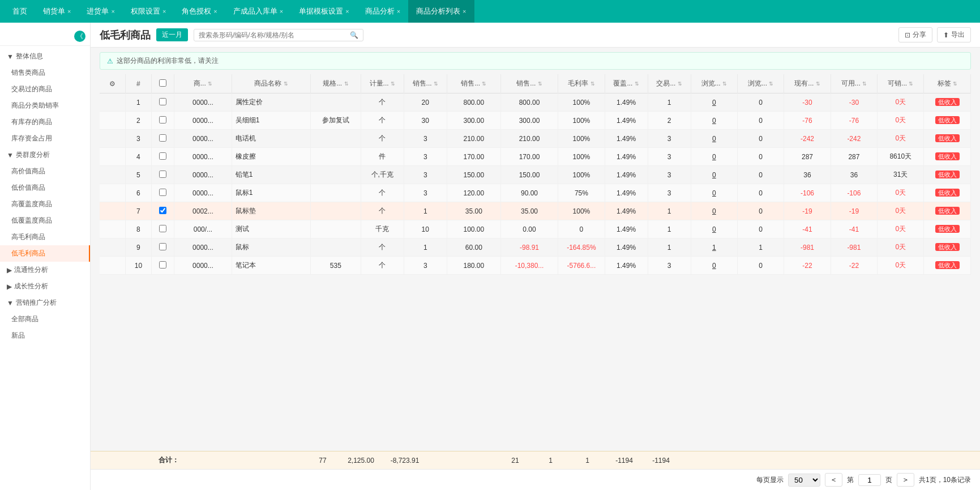 Image resolution: width=980 pixels, height=490 pixels. Describe the element at coordinates (804, 480) in the screenshot. I see `page-size-select: 50 100` at that location.